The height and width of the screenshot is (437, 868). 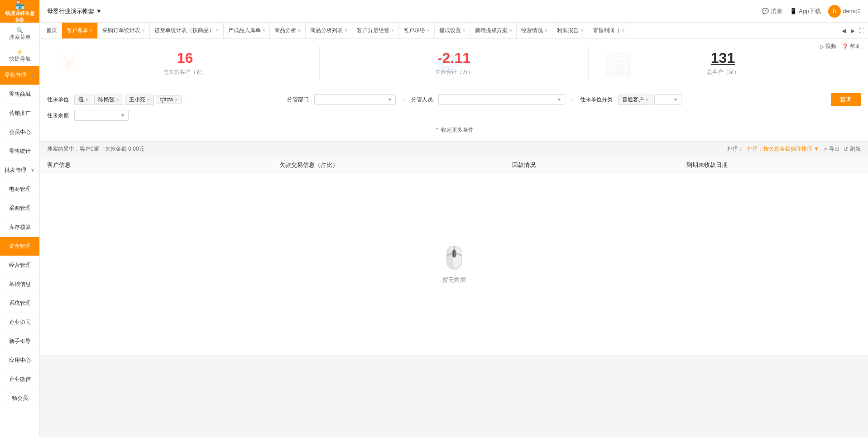 I want to click on balance-select, so click(x=101, y=115).